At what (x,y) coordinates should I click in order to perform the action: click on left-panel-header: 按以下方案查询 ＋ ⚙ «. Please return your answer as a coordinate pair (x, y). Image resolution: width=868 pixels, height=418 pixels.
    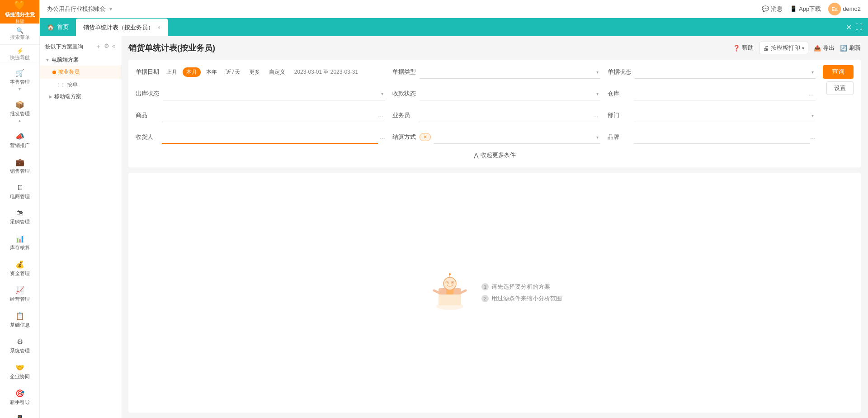
    Looking at the image, I should click on (80, 47).